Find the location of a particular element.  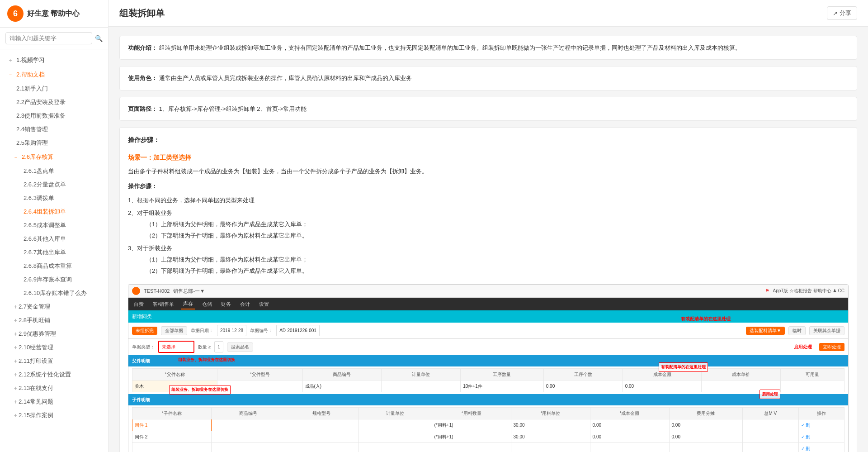

mock-date-value: 2019-12-28 is located at coordinates (231, 330).